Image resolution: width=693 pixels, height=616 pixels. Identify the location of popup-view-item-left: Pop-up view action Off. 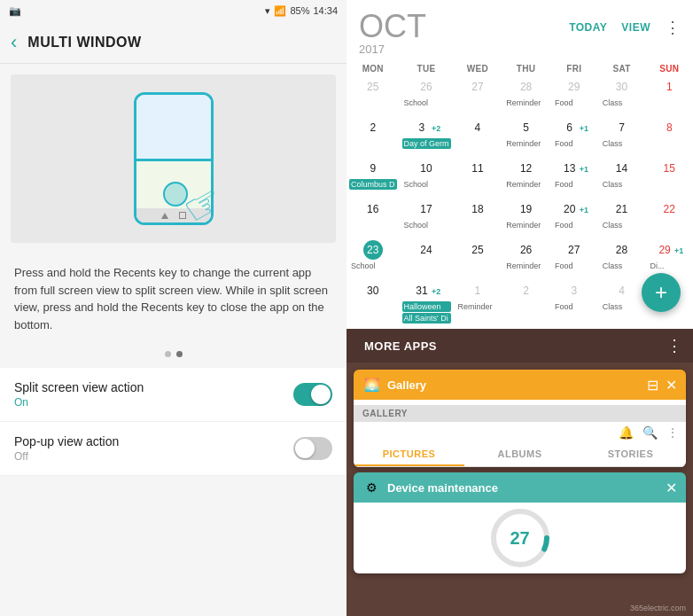
(66, 448).